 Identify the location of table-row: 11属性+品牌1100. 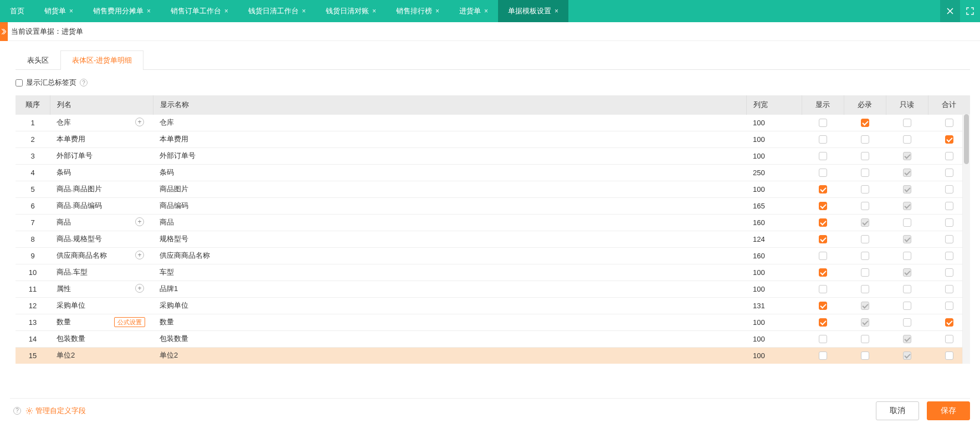
(493, 289).